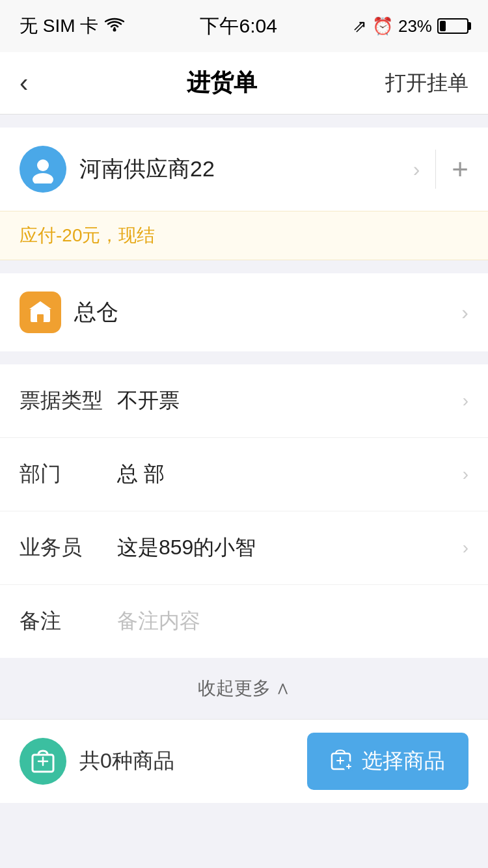 This screenshot has height=868, width=488. Describe the element at coordinates (246, 169) in the screenshot. I see `supplier-name: 河南供应商22` at that location.